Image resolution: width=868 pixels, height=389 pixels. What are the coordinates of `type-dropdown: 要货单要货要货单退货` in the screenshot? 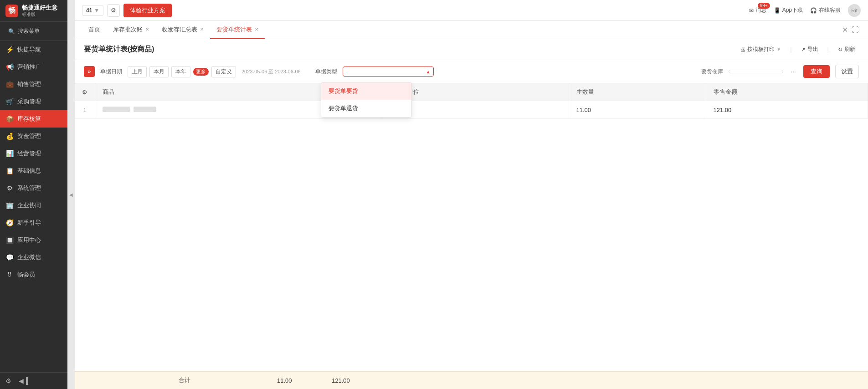 It's located at (366, 100).